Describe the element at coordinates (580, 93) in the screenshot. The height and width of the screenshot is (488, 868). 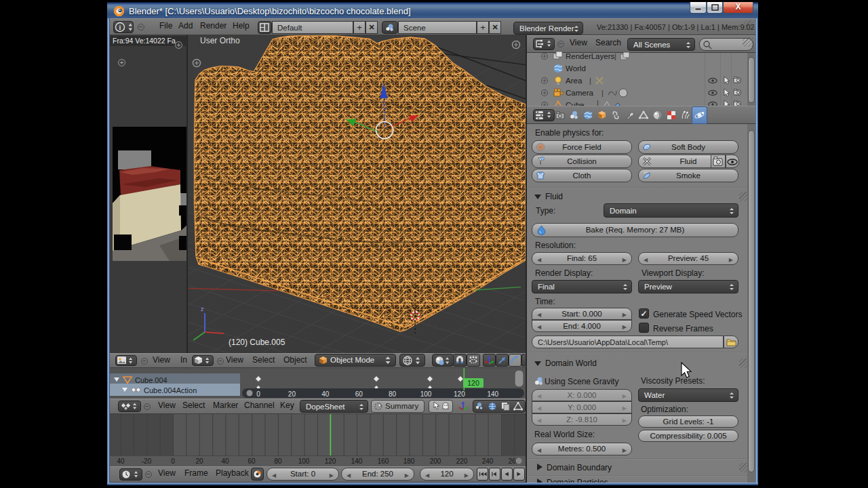
I see `svg-text: Camera` at that location.